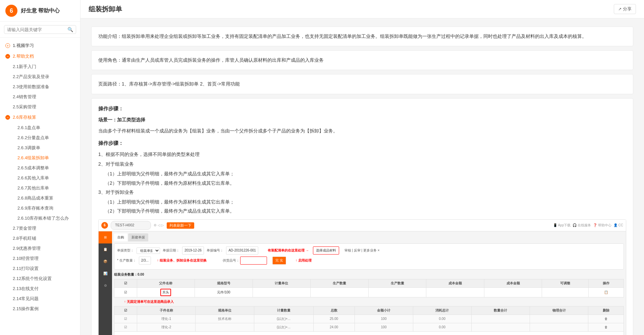  I want to click on sidebar-item-faq: 2.14常见问题, so click(40, 299).